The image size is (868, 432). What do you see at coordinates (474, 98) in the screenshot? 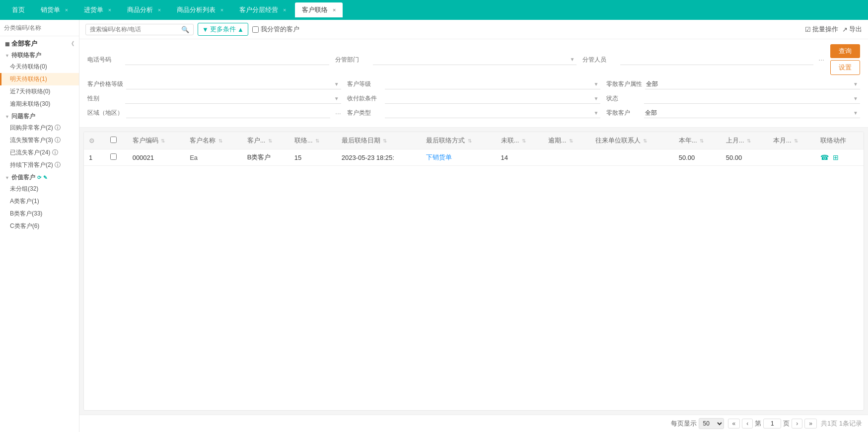
I see `filter-row-3: 性别 ▼ 收付款条件 ▼ 状态` at bounding box center [474, 98].